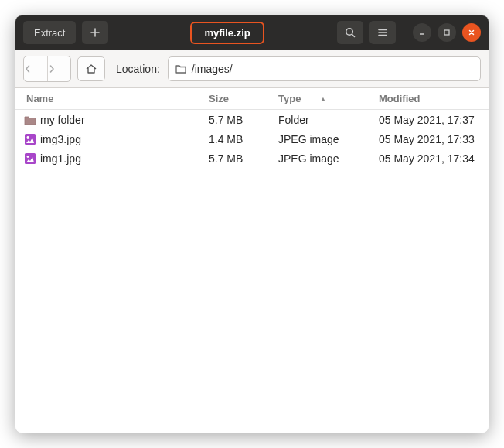  I want to click on column-headers: Name Size Type ▲ Modified, so click(252, 99).